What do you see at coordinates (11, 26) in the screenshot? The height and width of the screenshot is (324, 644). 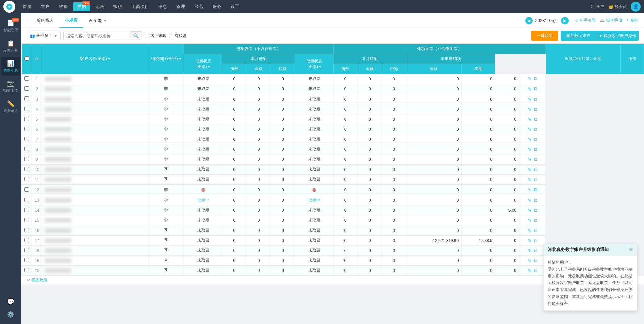 I see `sidebar-item-smart-ticket: 📄 智能取票 new` at bounding box center [11, 26].